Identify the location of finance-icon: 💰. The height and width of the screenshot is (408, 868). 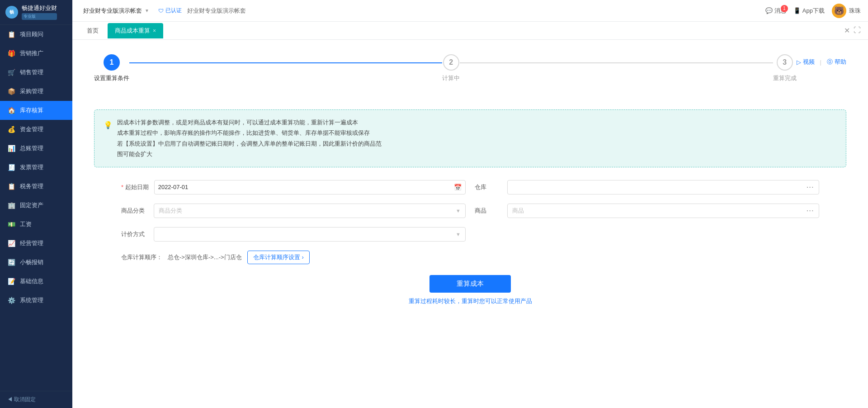
(11, 129).